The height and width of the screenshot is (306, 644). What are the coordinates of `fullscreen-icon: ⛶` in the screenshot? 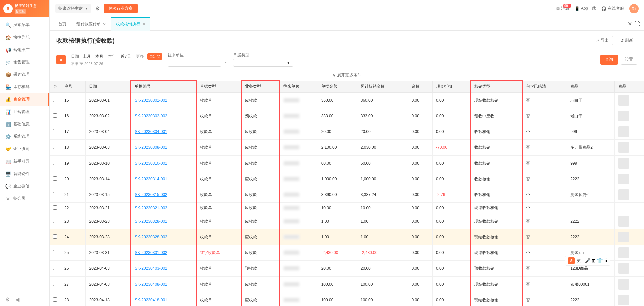 It's located at (637, 24).